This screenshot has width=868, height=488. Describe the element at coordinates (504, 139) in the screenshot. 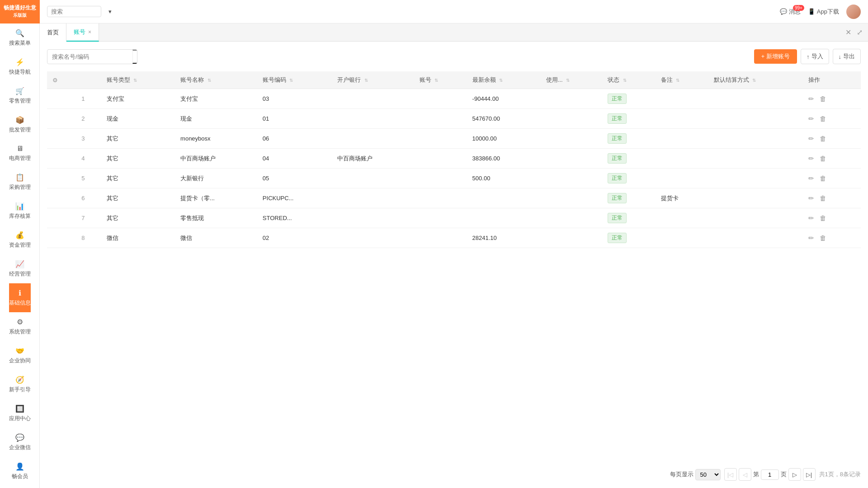

I see `cell-balance: 10000.00` at that location.